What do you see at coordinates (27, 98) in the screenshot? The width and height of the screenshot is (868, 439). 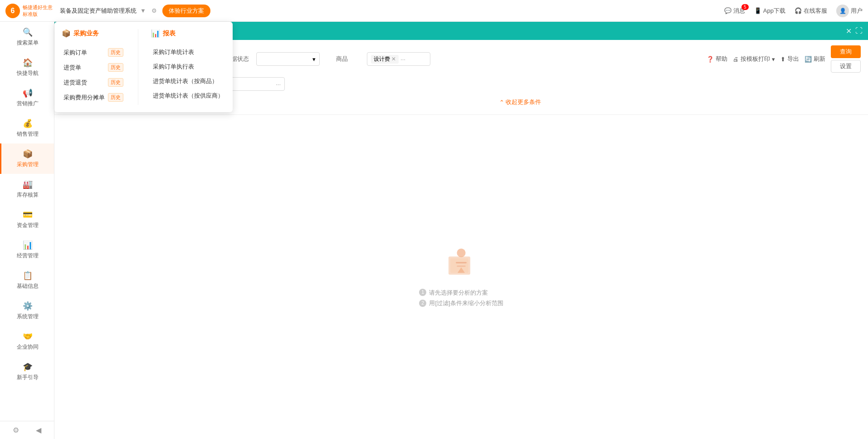 I see `sidebar-item-marketing: 📢 营销推广` at bounding box center [27, 98].